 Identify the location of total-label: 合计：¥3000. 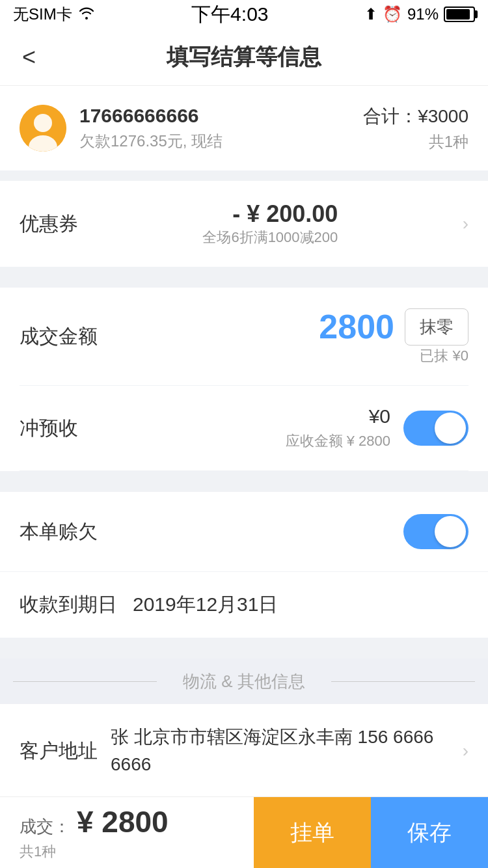
(416, 116).